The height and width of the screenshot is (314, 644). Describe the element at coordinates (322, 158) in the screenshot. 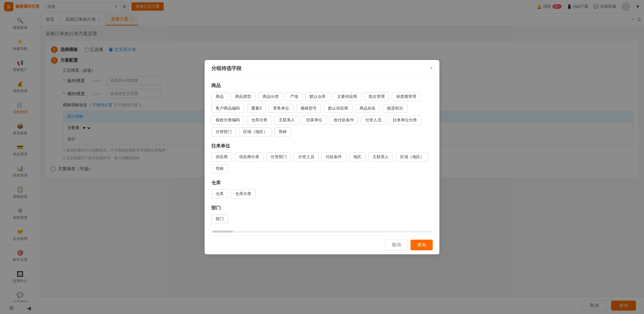

I see `field-group-partner: 往来单位 供应商 供应商分类 分管部门 分管人员 付款条件 地区 主联系人 区域…` at that location.